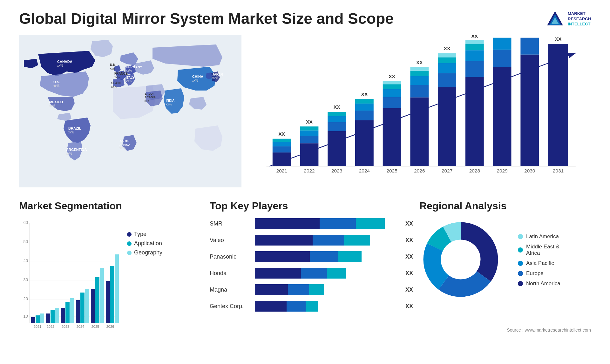  I want to click on regional-asia-pacific: Asia Pacific, so click(539, 263).